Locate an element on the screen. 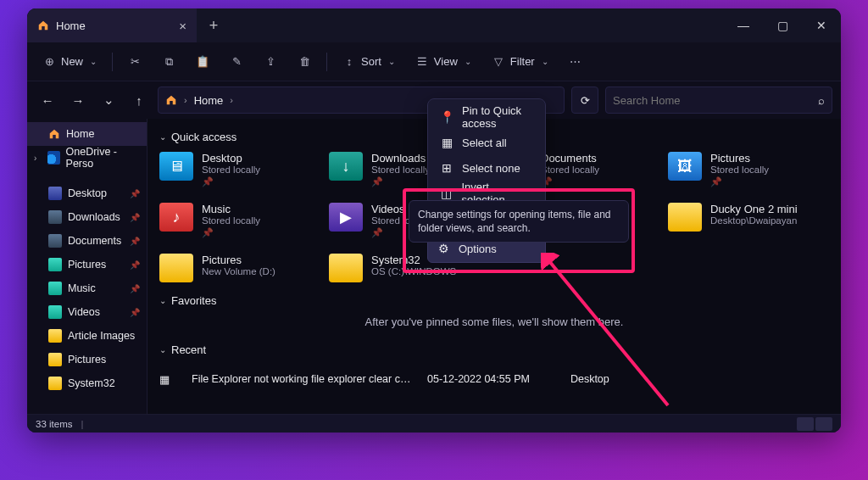 This screenshot has width=868, height=480. paste-button: 📋 is located at coordinates (203, 62).